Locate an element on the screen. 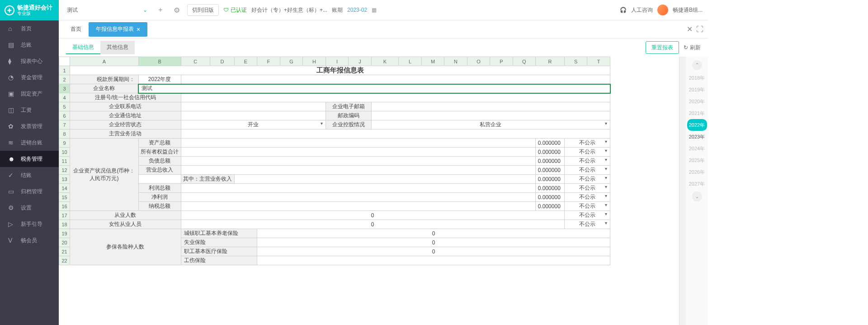 The height and width of the screenshot is (325, 868). year-2026年: 2026年 is located at coordinates (697, 172).